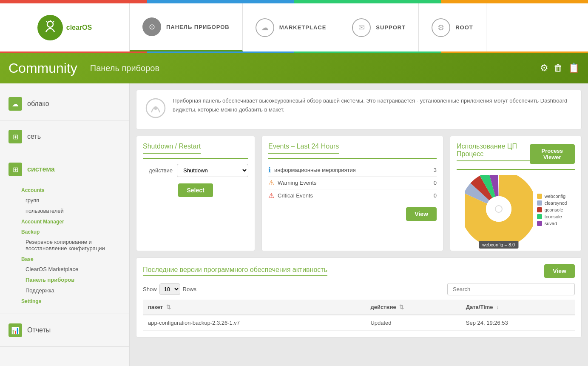 Image resolution: width=588 pixels, height=366 pixels. I want to click on sidebar-section-system: ⊞ система Accounts групп пользователей A…, so click(65, 234).